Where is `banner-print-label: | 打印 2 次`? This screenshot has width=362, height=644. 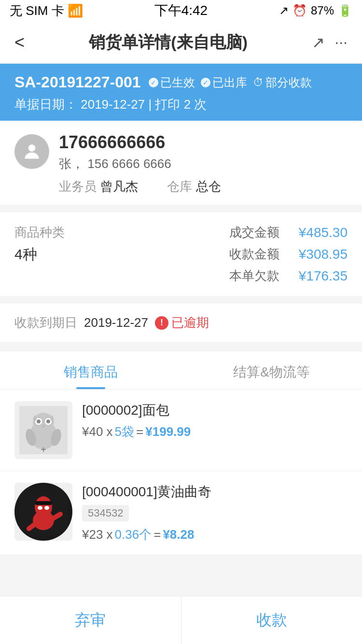
banner-print-label: | 打印 2 次 is located at coordinates (178, 104).